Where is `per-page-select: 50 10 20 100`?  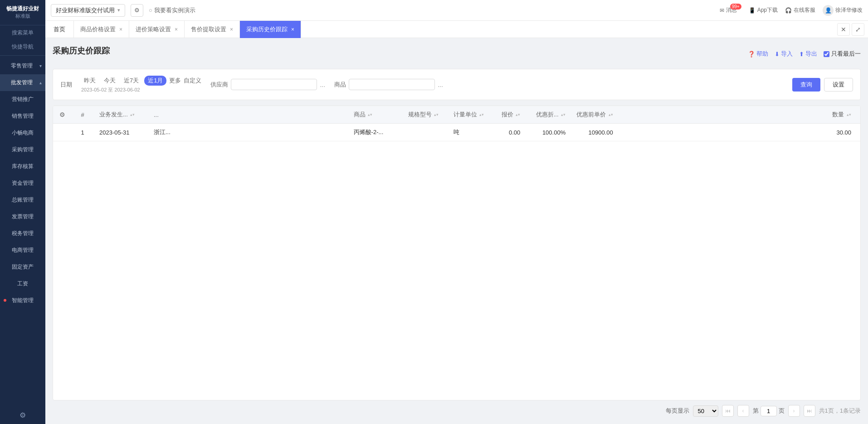 per-page-select: 50 10 20 100 is located at coordinates (706, 411).